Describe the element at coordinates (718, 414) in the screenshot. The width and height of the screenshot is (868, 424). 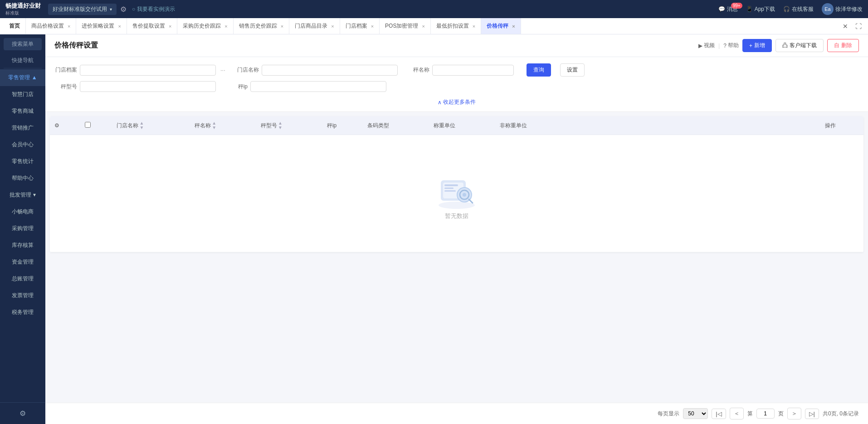
I see `first-page-button: |◁` at that location.